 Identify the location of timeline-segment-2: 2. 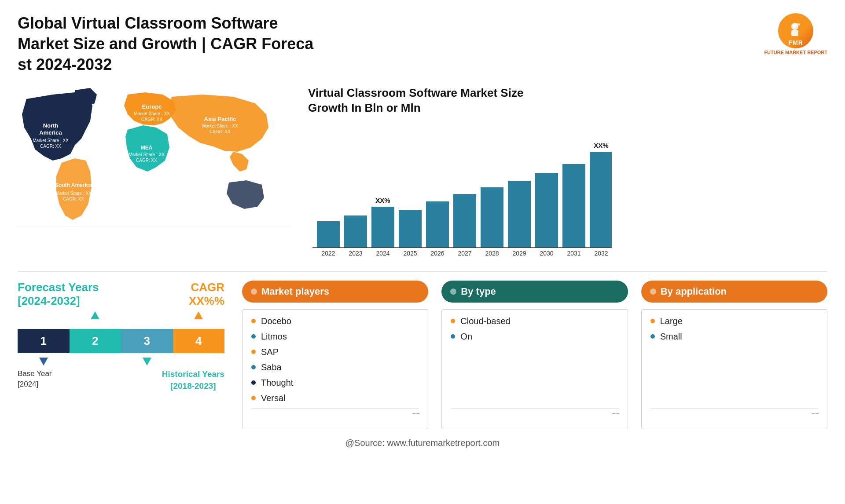
(96, 341).